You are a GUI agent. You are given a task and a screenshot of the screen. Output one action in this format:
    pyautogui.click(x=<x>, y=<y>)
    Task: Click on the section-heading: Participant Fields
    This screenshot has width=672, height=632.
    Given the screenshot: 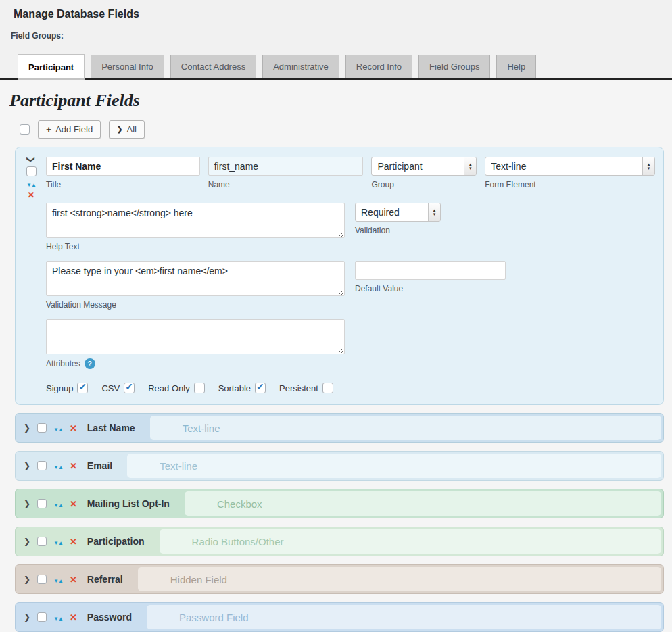 What is the action you would take?
    pyautogui.click(x=341, y=95)
    